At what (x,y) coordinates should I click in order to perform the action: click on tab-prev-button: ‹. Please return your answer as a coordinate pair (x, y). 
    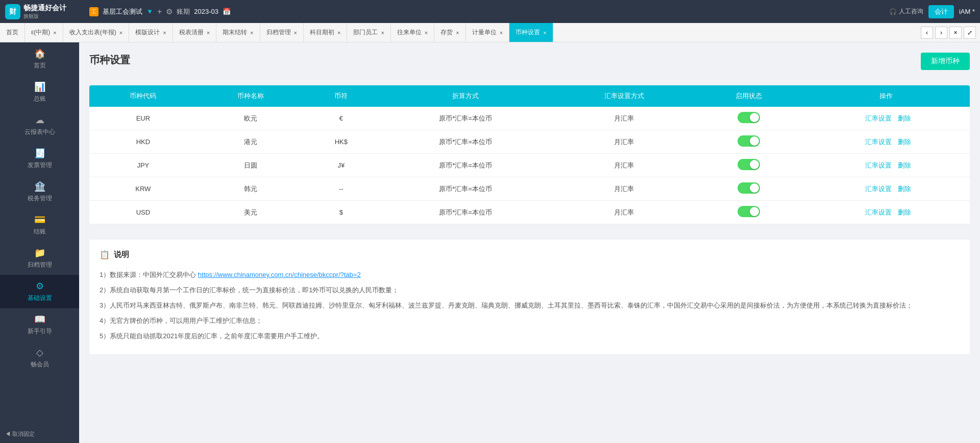
    Looking at the image, I should click on (927, 33).